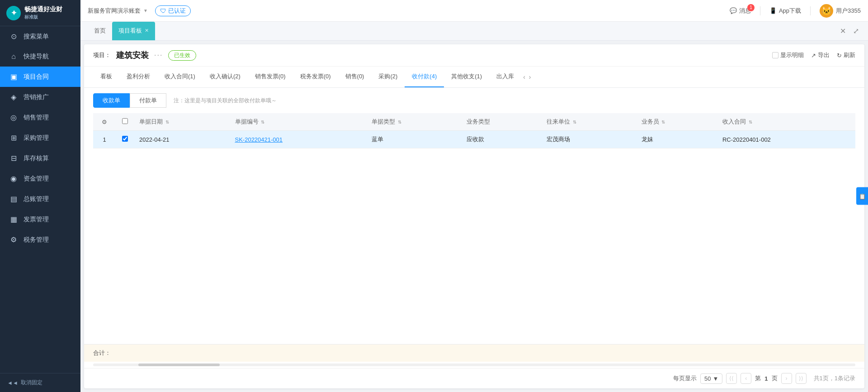  What do you see at coordinates (589, 139) in the screenshot?
I see `cell-partner: 宏茂商场` at bounding box center [589, 139].